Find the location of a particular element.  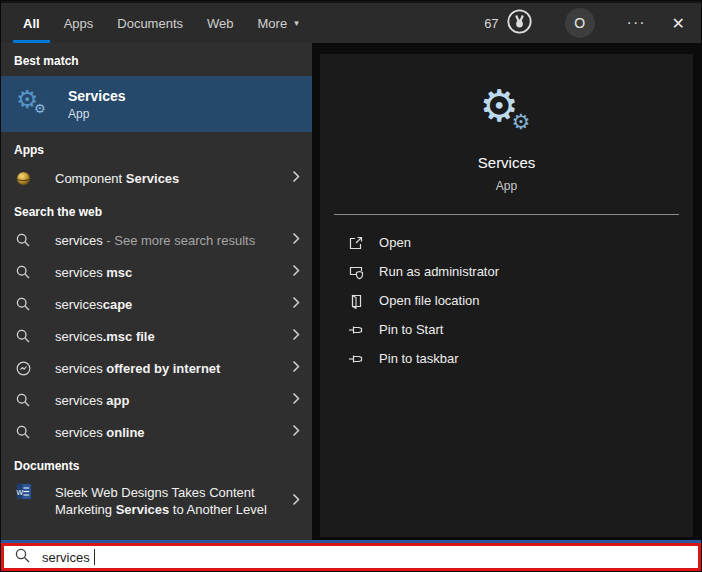

app-result-component-services: Component Services is located at coordinates (156, 178).